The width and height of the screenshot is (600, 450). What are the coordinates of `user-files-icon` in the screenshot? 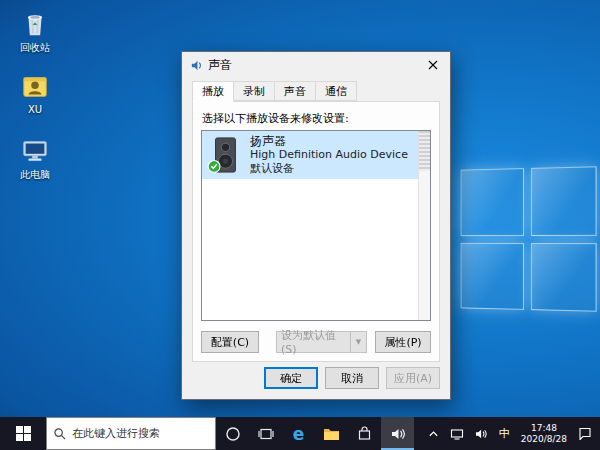 It's located at (35, 86).